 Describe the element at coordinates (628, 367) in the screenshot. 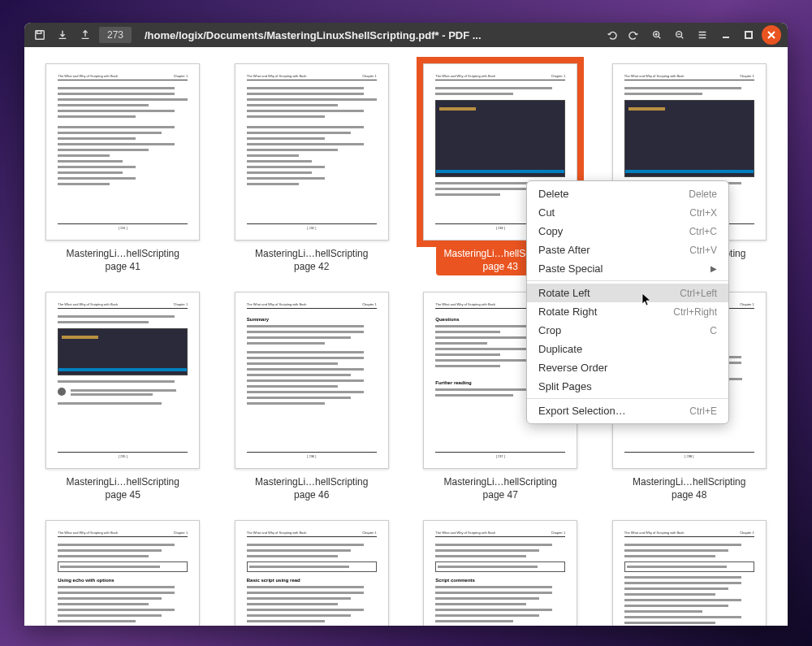

I see `menu-item-reverse-order: Reverse Order` at that location.